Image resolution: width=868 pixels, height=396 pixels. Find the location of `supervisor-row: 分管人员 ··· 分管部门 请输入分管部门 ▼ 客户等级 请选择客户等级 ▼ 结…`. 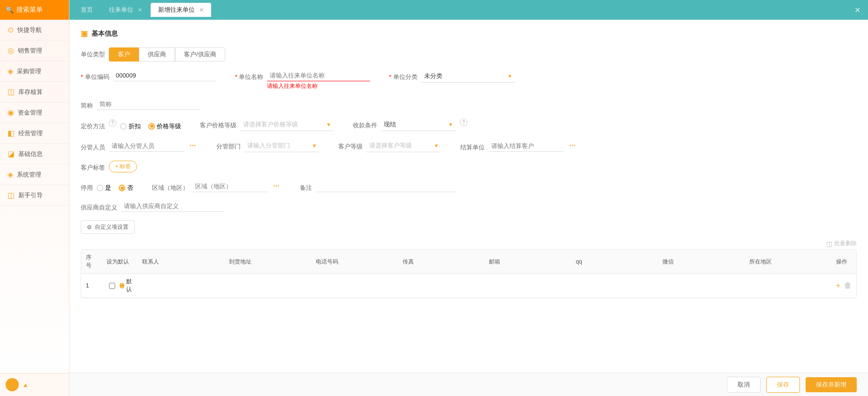

supervisor-row: 分管人员 ··· 分管部门 请输入分管部门 ▼ 客户等级 请选择客户等级 ▼ 结… is located at coordinates (469, 146).